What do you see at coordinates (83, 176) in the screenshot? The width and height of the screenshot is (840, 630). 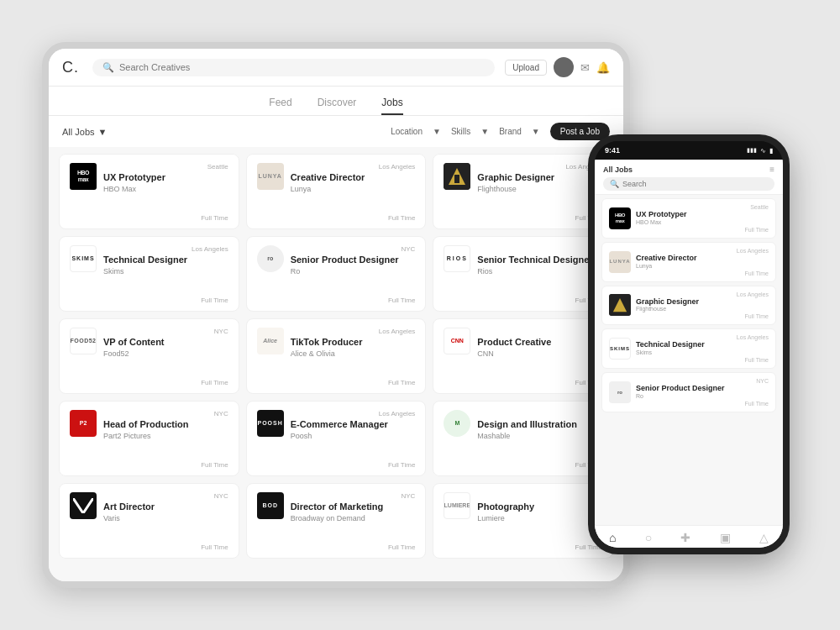 I see `job-logo: HBOmax` at bounding box center [83, 176].